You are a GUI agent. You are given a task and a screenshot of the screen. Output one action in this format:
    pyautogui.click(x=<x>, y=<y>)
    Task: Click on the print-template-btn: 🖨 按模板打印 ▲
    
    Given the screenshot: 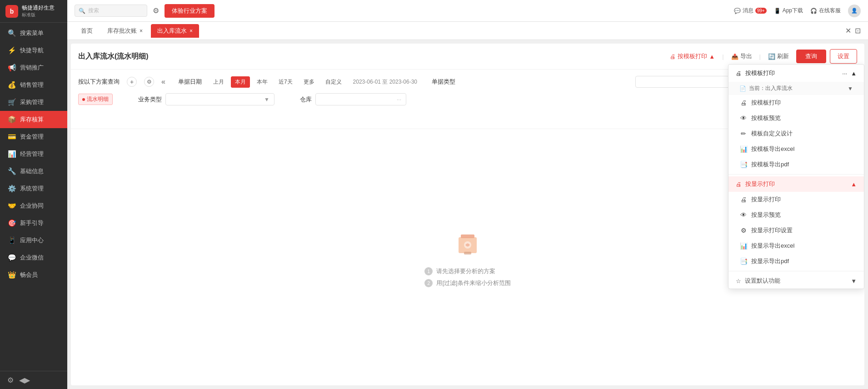 What is the action you would take?
    pyautogui.click(x=693, y=56)
    